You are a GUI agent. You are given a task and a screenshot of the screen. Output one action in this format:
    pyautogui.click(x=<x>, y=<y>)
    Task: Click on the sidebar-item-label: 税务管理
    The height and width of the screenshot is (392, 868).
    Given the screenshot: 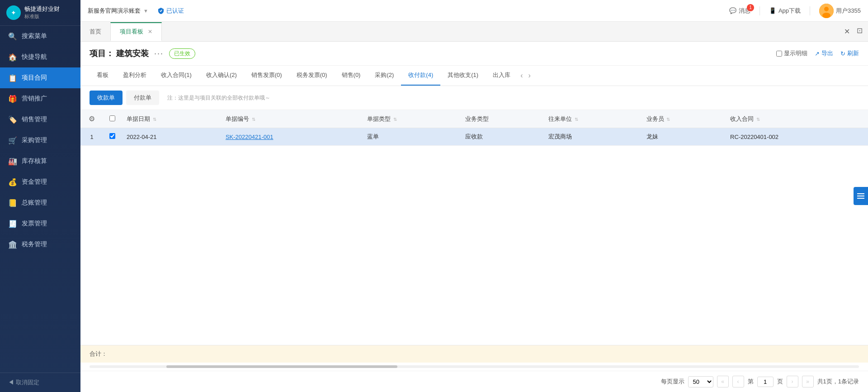 What is the action you would take?
    pyautogui.click(x=34, y=244)
    